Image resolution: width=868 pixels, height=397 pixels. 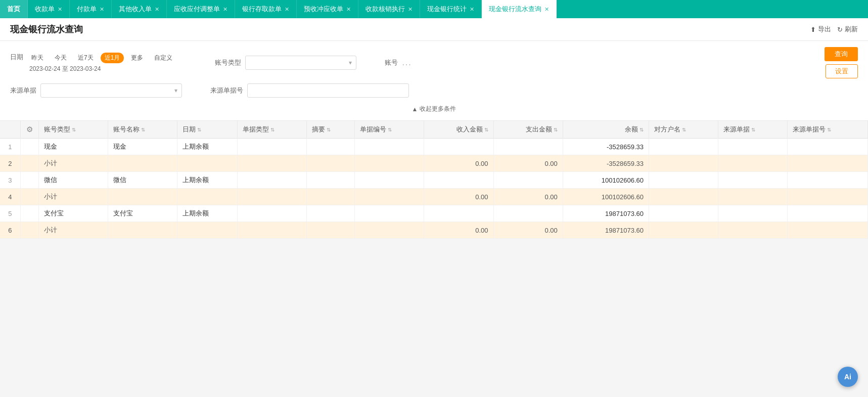 What do you see at coordinates (434, 9) in the screenshot?
I see `top-nav: 首页 收款单✕付款单✕其他收入单✕应收应付调整单✕银行存取款单✕预收冲应收单✕收…` at bounding box center [434, 9].